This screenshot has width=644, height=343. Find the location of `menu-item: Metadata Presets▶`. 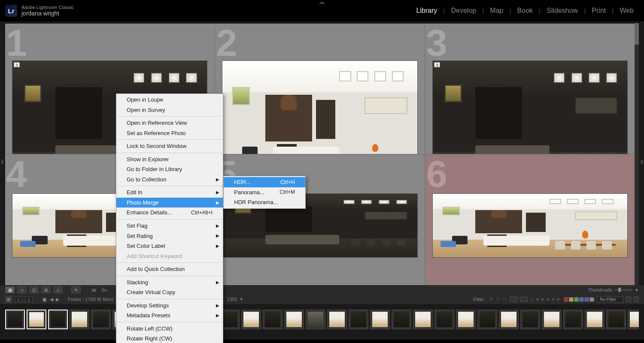

menu-item: Metadata Presets▶ is located at coordinates (170, 316).